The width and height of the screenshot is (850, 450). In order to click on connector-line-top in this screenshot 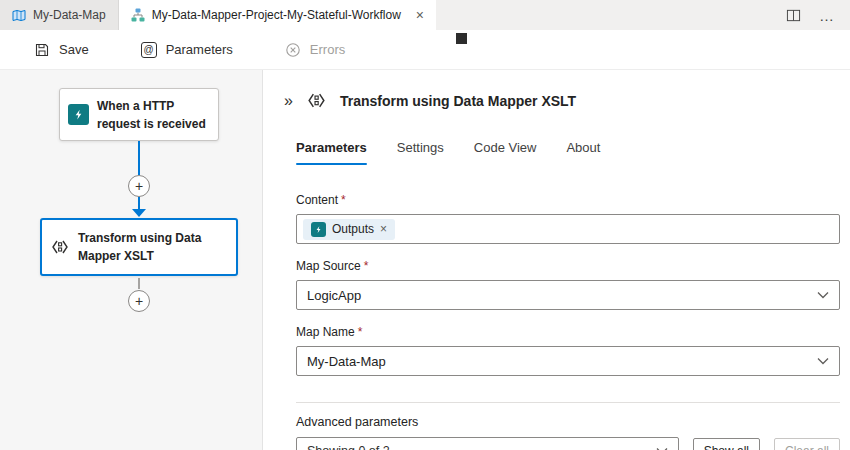, I will do `click(139, 158)`.